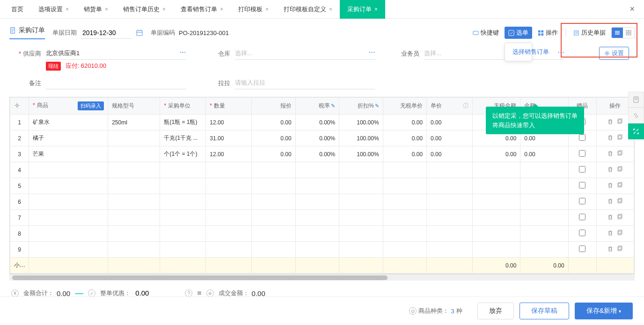  What do you see at coordinates (636, 131) in the screenshot?
I see `rail-expand-button` at bounding box center [636, 131].